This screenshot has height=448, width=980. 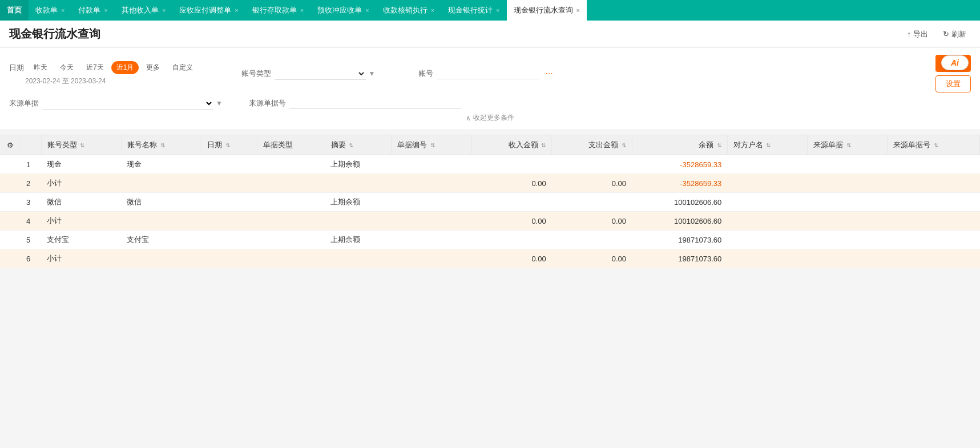 What do you see at coordinates (679, 259) in the screenshot?
I see `td-balance: 19871073.60` at bounding box center [679, 259].